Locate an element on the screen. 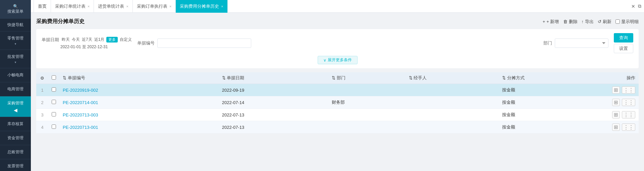  show-columns-toggle: 显示明细 is located at coordinates (627, 22).